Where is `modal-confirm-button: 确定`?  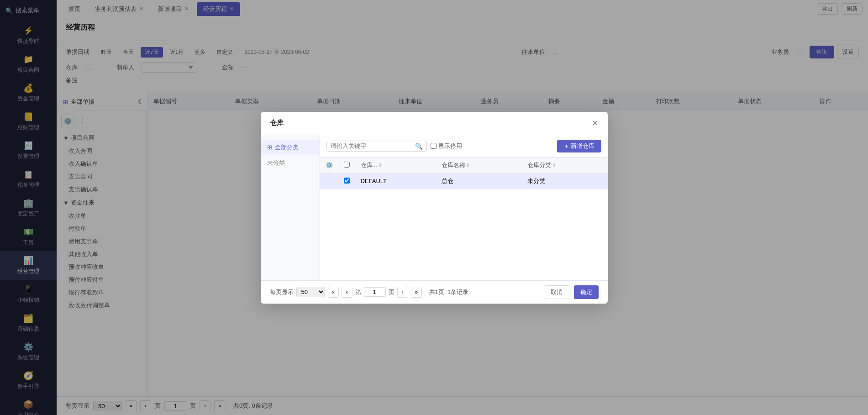
modal-confirm-button: 确定 is located at coordinates (586, 292).